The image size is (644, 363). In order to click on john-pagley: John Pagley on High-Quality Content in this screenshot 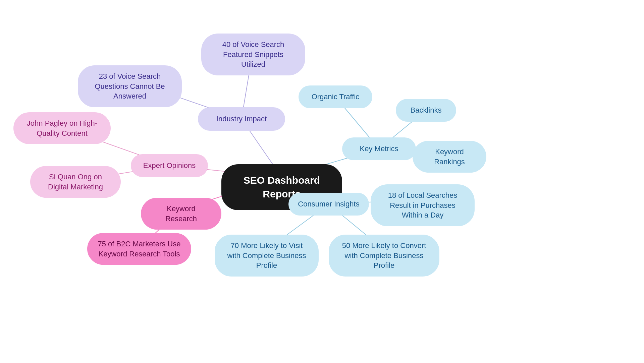, I will do `click(62, 128)`.